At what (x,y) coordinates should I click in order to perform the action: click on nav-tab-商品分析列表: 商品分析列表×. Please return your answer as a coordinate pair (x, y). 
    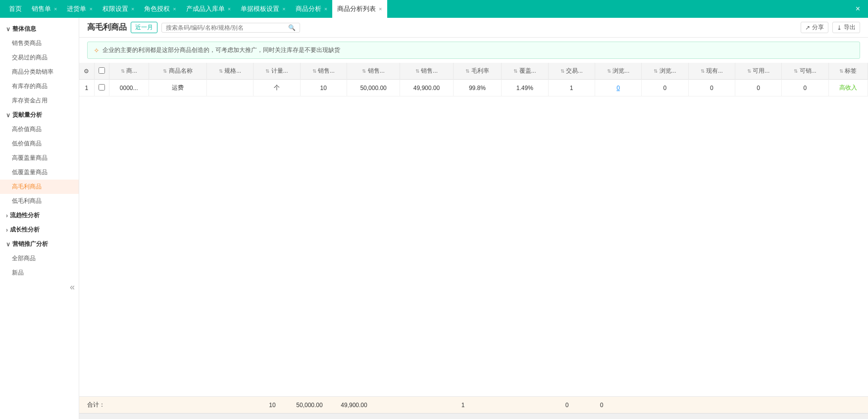
    Looking at the image, I should click on (359, 9).